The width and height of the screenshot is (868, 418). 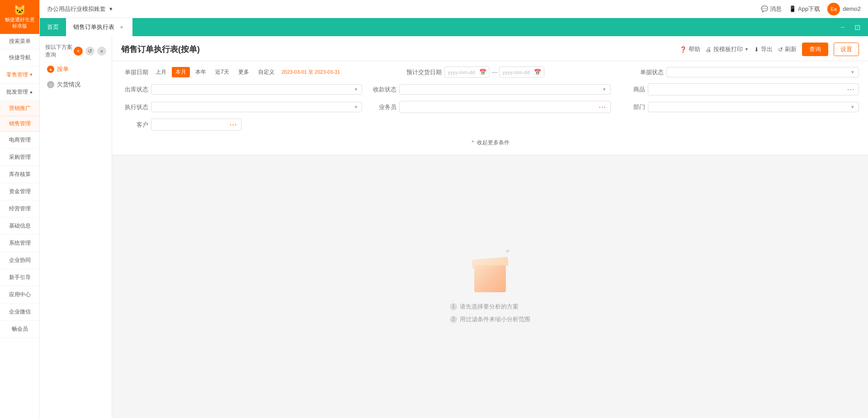 What do you see at coordinates (490, 279) in the screenshot?
I see `empty-box` at bounding box center [490, 279].